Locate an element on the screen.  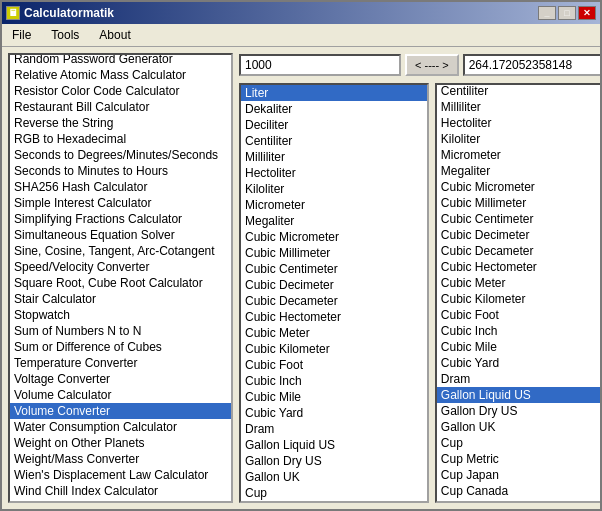
list-item: Sine, Cosine, Tangent, Arc-Cotangent is located at coordinates (120, 251).